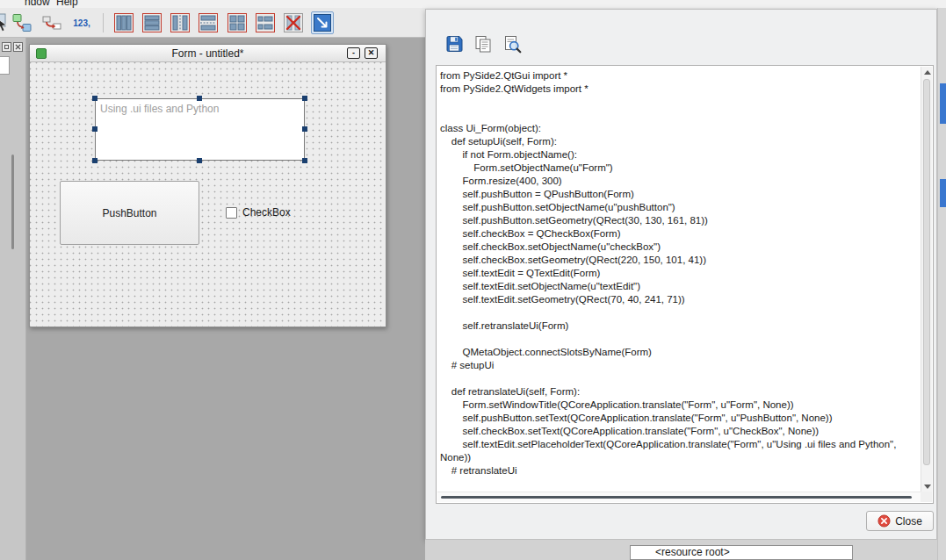 The width and height of the screenshot is (946, 560). Describe the element at coordinates (22, 23) in the screenshot. I see `edit-signals-slots-button` at that location.